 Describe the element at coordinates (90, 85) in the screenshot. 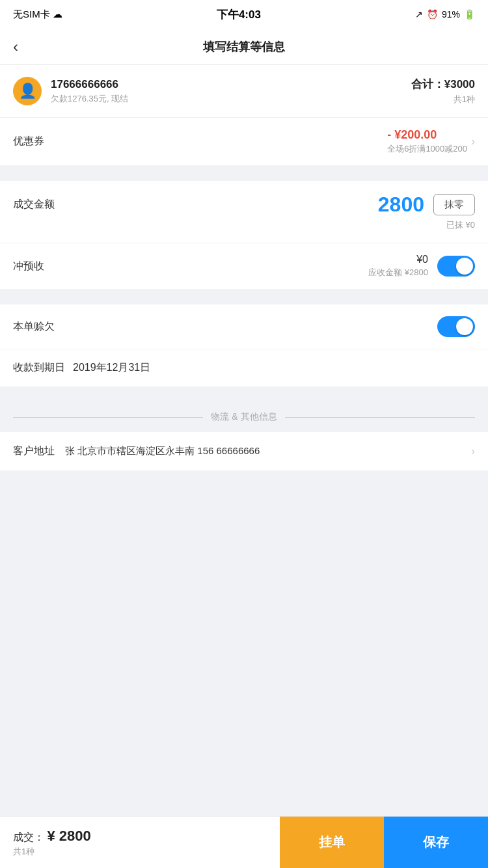

I see `customer-phone: 17666666666` at that location.